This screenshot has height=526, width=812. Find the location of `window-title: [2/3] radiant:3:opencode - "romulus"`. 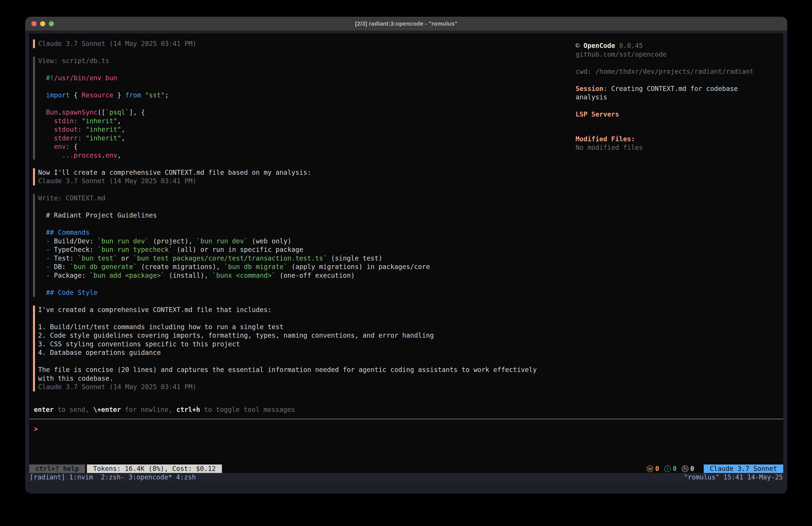

window-title: [2/3] radiant:3:opencode - "romulus" is located at coordinates (406, 24).